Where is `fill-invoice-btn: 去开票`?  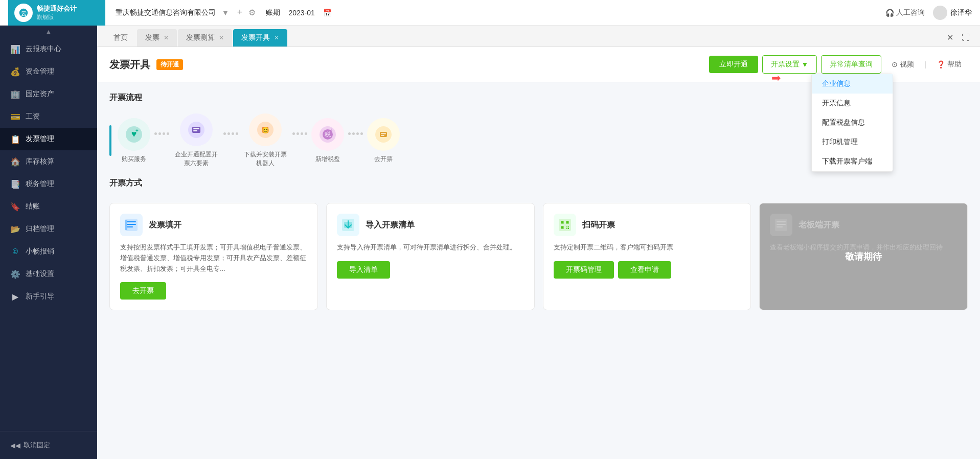 fill-invoice-btn: 去开票 is located at coordinates (143, 291).